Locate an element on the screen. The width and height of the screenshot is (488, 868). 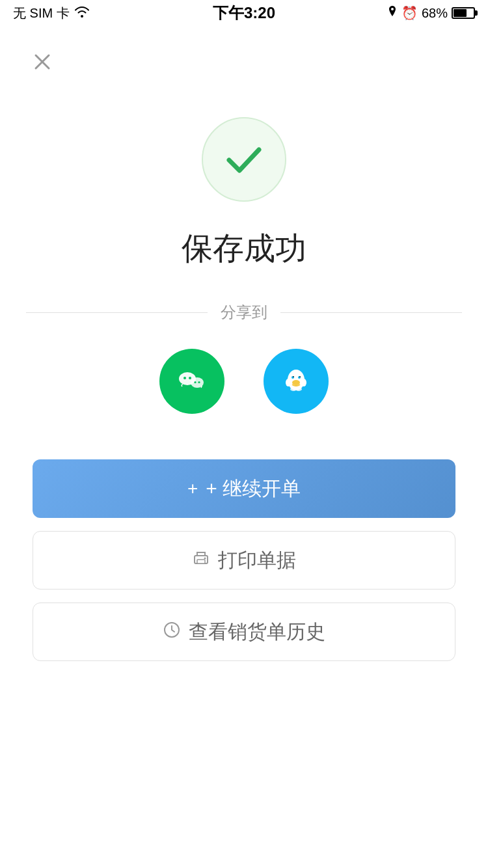
success-title: 保存成功 is located at coordinates (244, 249).